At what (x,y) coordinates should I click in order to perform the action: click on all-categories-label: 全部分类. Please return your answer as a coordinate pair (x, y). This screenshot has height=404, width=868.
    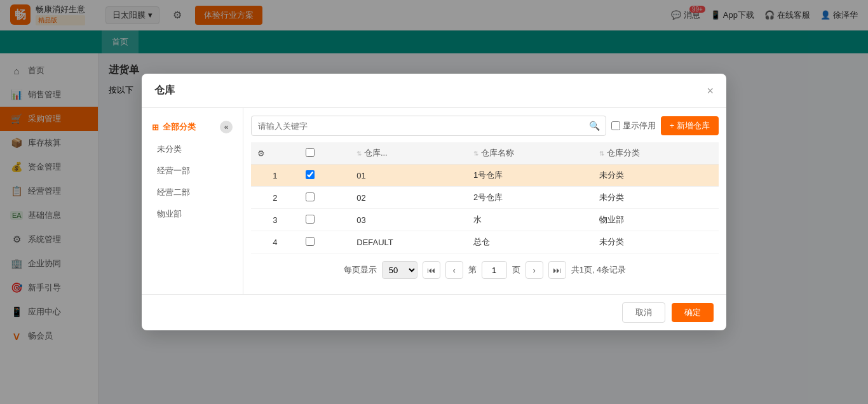
    Looking at the image, I should click on (179, 127).